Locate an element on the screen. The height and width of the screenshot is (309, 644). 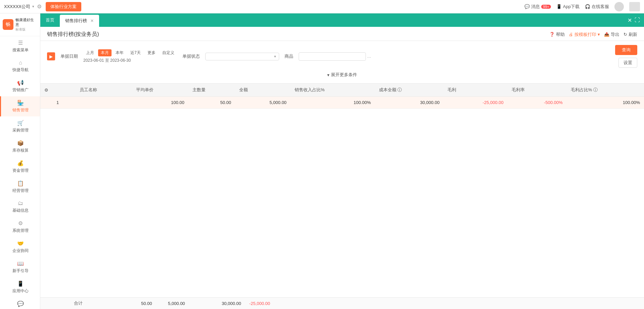
refresh-btn: ↻ 刷新 is located at coordinates (630, 35).